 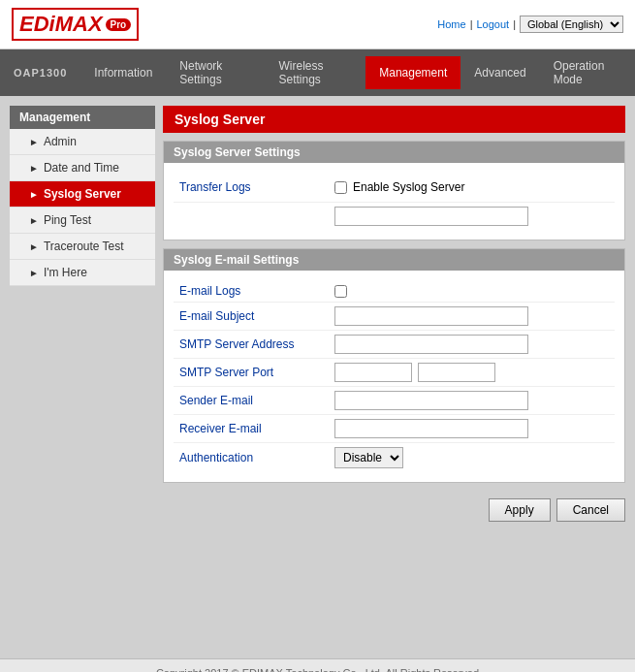 What do you see at coordinates (394, 119) in the screenshot?
I see `page-title: Syslog Server` at bounding box center [394, 119].